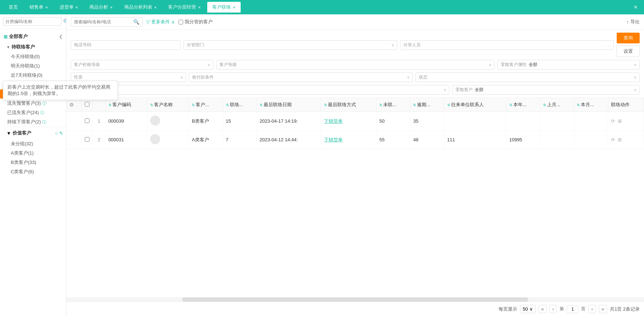 This screenshot has width=644, height=316. I want to click on grade-field: 客户等级 ∨, so click(356, 65).